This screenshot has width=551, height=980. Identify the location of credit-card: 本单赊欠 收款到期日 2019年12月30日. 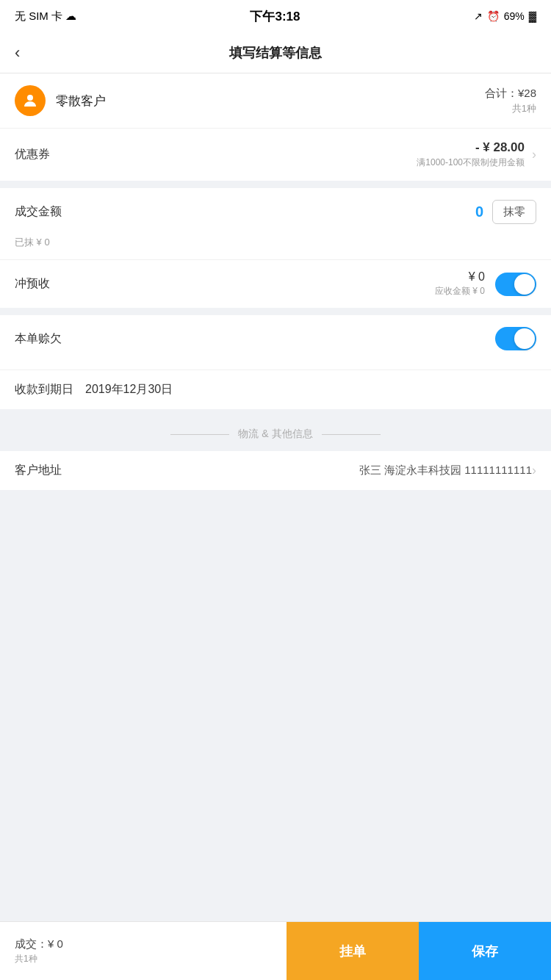
(276, 362).